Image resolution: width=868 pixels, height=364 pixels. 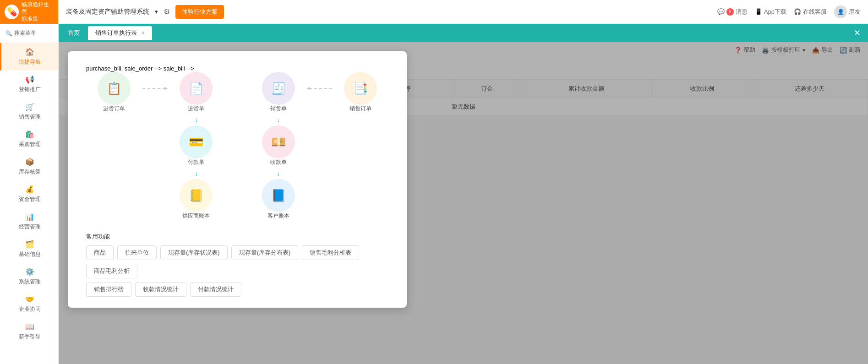 What do you see at coordinates (30, 52) in the screenshot?
I see `home-icon: 🏠` at bounding box center [30, 52].